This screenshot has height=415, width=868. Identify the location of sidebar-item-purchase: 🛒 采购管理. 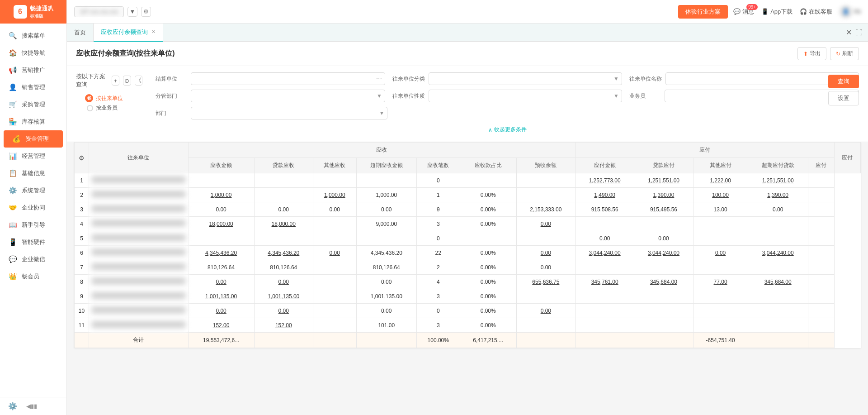
(33, 105).